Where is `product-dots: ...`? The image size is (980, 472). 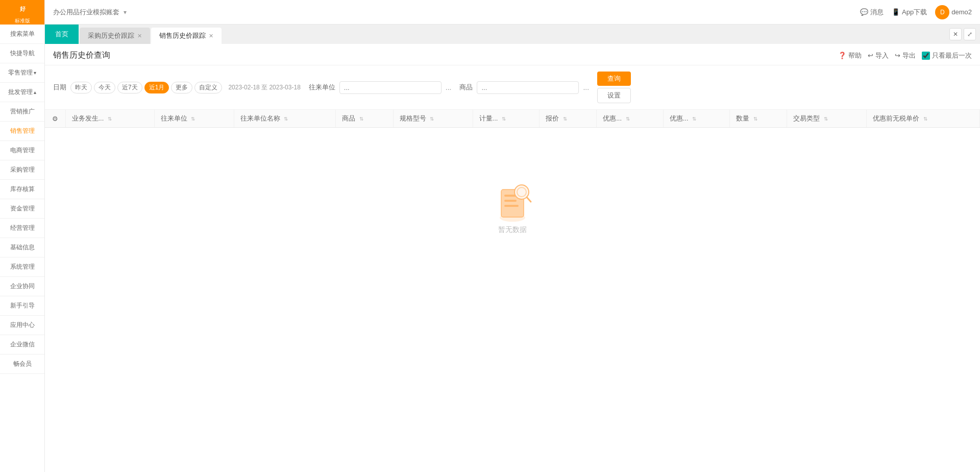 product-dots: ... is located at coordinates (586, 87).